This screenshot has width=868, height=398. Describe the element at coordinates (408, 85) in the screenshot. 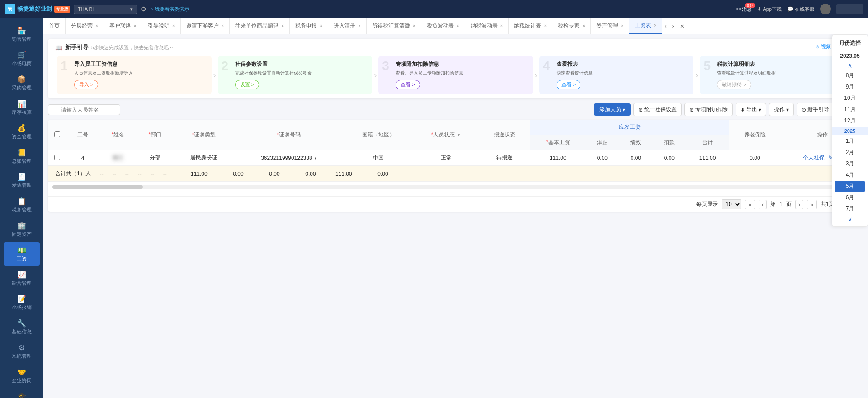

I see `step-3-btn: 查看 >` at that location.